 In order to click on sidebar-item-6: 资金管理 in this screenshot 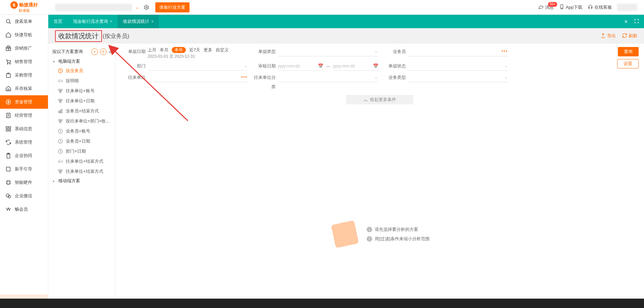, I will do `click(24, 102)`.